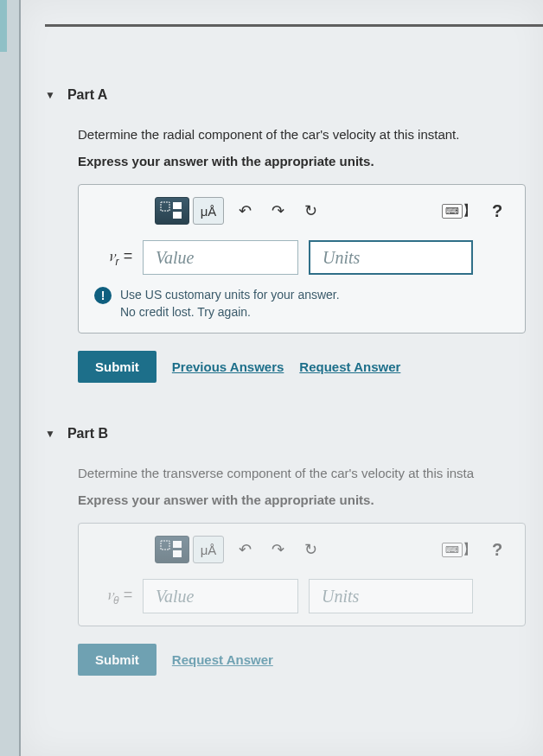 The image size is (543, 756). Describe the element at coordinates (332, 550) in the screenshot. I see `part-b-toolbar: μÅ ↶ ↷ ↻ ⌨】` at that location.